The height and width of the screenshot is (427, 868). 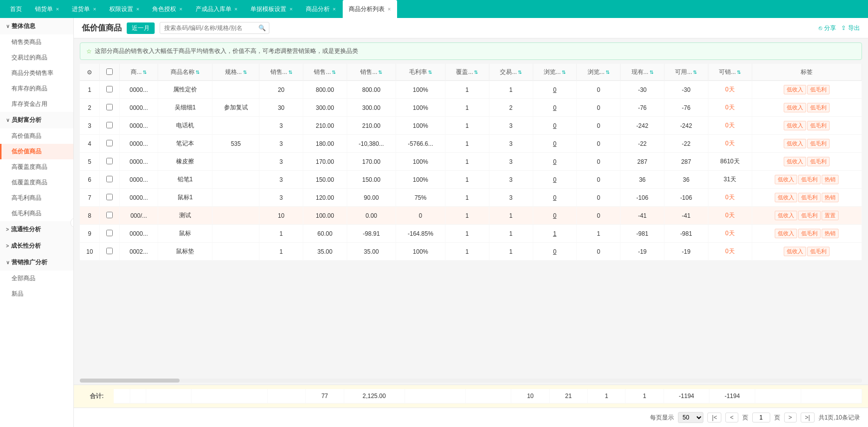 What do you see at coordinates (374, 397) in the screenshot?
I see `total-sale-price: 2,125.00` at bounding box center [374, 397].